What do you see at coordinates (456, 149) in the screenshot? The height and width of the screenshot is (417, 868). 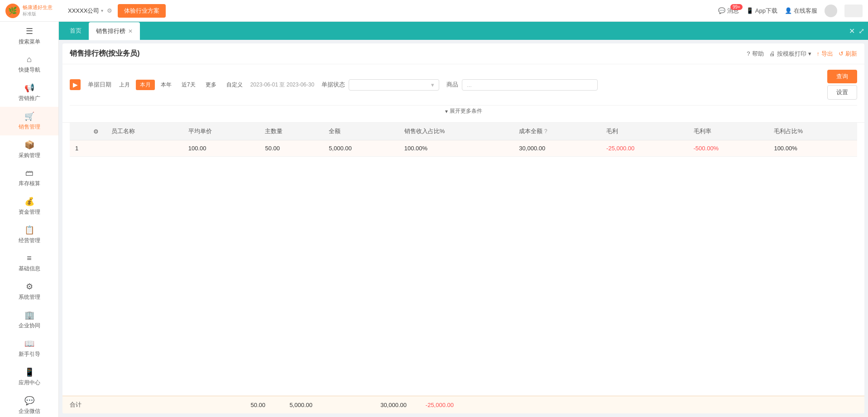 I see `cell-sales-pct: 100.00%` at bounding box center [456, 149].